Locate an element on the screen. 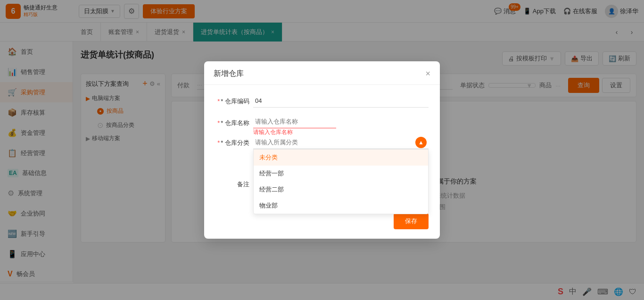 This screenshot has height=300, width=644. dialog-title: 新增仓库 is located at coordinates (229, 74).